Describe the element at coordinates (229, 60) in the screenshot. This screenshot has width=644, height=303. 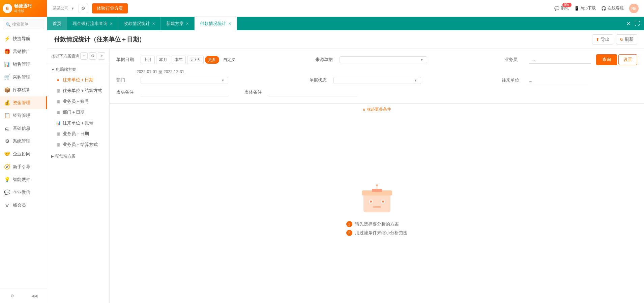
I see `date-custom-btn: 自定义` at that location.